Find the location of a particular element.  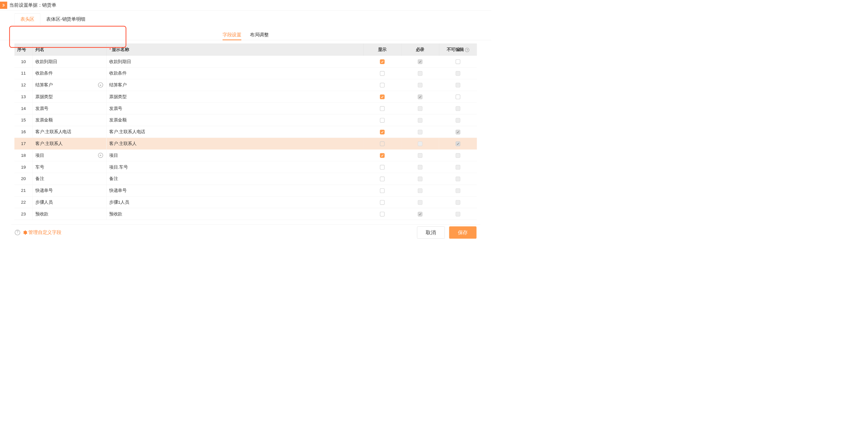

footer-help-icon: ? is located at coordinates (18, 232).